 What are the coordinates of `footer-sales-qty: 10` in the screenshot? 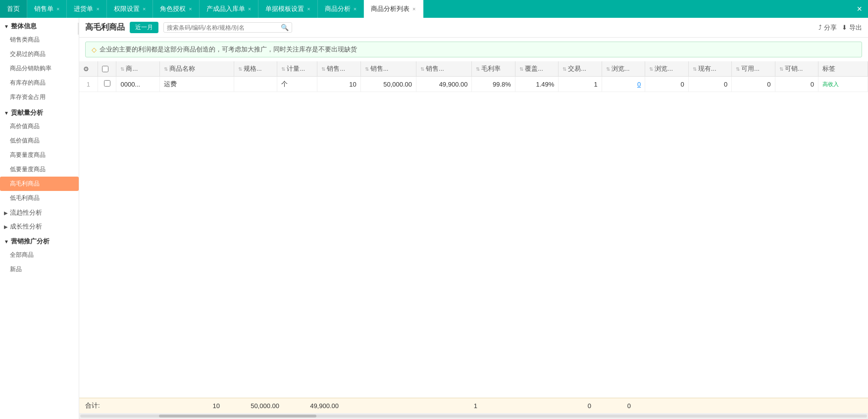 It's located at (194, 406).